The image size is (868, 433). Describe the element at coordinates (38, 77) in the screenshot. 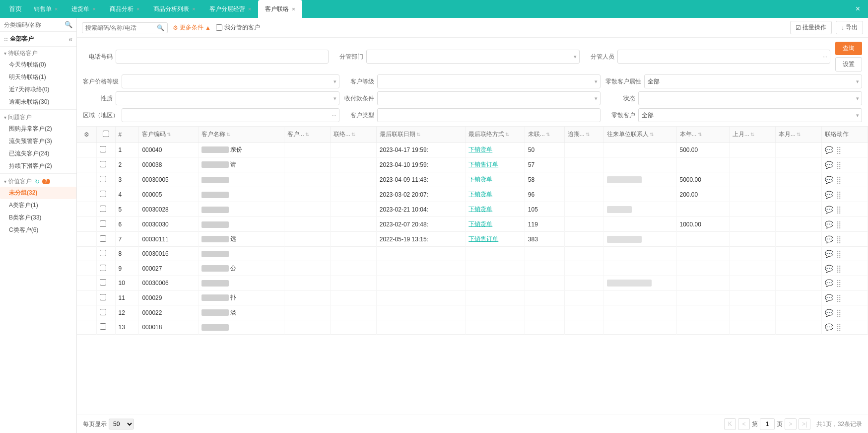

I see `sidebar-item-tomorrow: 明天待联络(1)` at that location.